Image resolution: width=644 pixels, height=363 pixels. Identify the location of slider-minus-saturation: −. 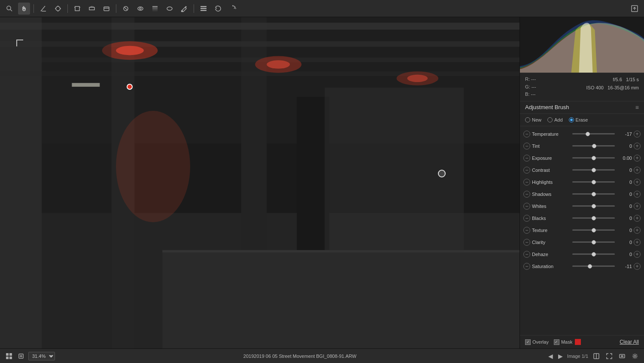
(527, 266).